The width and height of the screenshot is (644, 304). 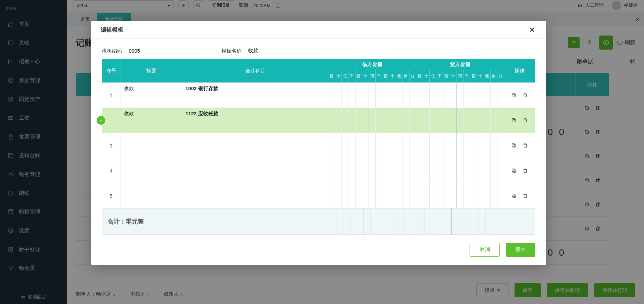 What do you see at coordinates (460, 76) in the screenshot?
I see `credit-units: 百十亿千百十万千百十元角分` at bounding box center [460, 76].